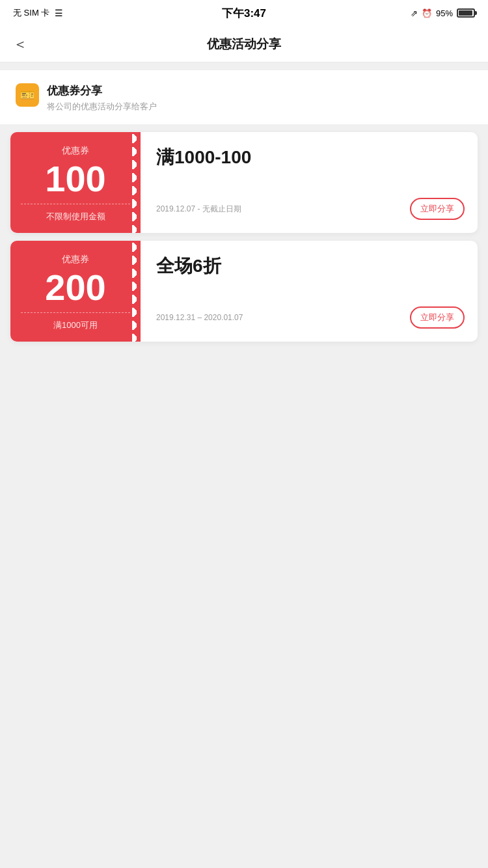  What do you see at coordinates (466, 13) in the screenshot?
I see `battery-icon` at bounding box center [466, 13].